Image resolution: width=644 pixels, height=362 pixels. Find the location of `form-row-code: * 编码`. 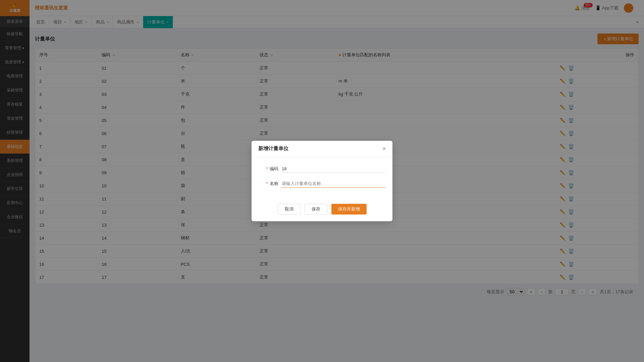

form-row-code: * 编码 is located at coordinates (322, 169).